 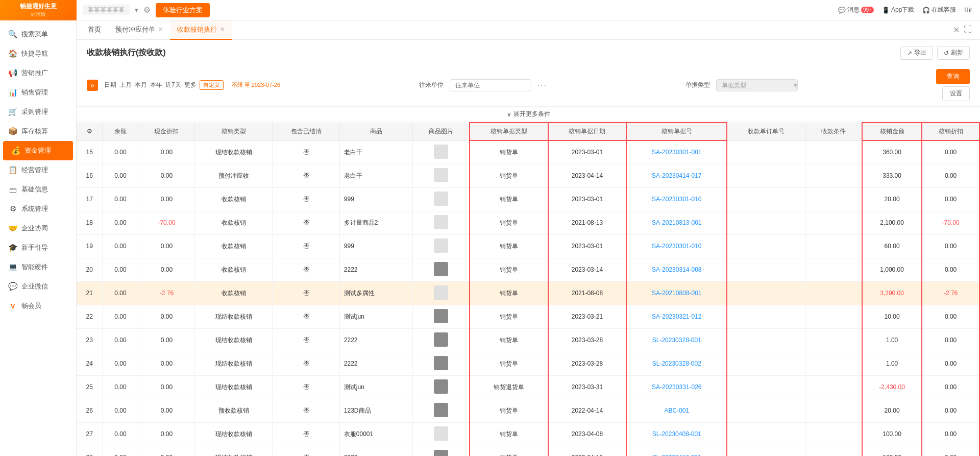 What do you see at coordinates (156, 85) in the screenshot?
I see `filter-this-year: 本年` at bounding box center [156, 85].